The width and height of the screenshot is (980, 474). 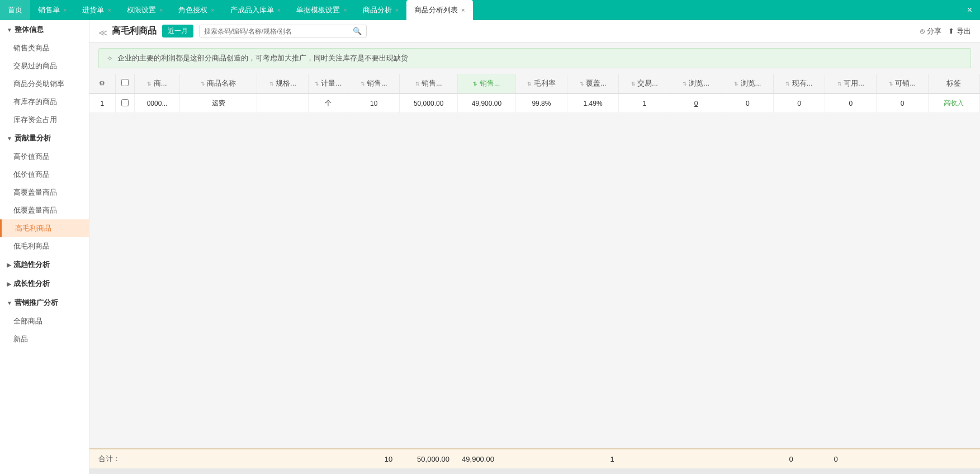 I want to click on col-checkbox, so click(x=125, y=84).